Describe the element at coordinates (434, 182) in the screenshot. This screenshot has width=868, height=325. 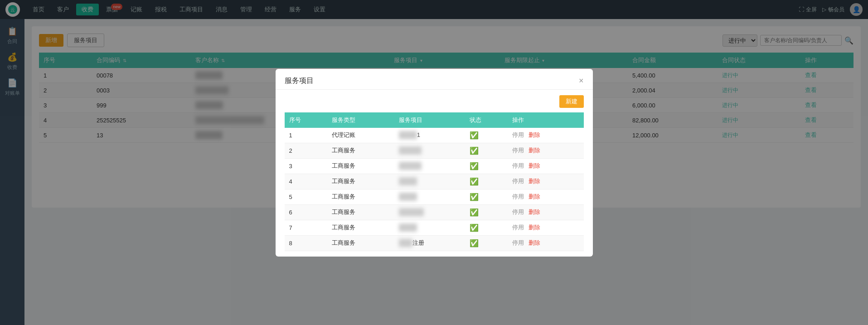
I see `service-table: 序号 服务类型 服务项目 状态 操作 1 代理记账 项目1 ✅ 停用` at that location.